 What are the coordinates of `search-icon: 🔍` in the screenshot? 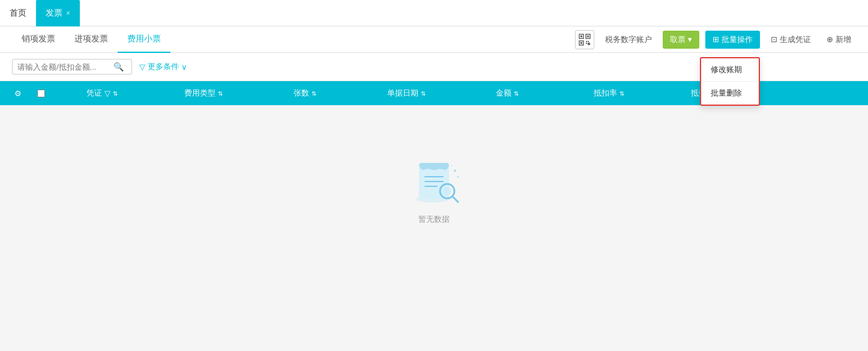 It's located at (119, 67).